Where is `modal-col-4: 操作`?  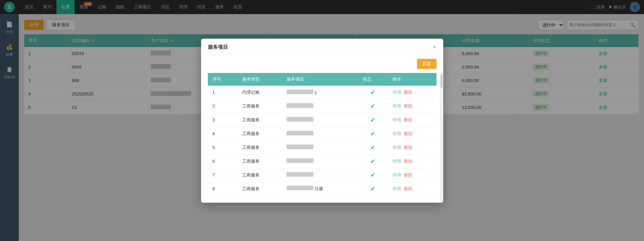 modal-col-4: 操作 is located at coordinates (412, 79).